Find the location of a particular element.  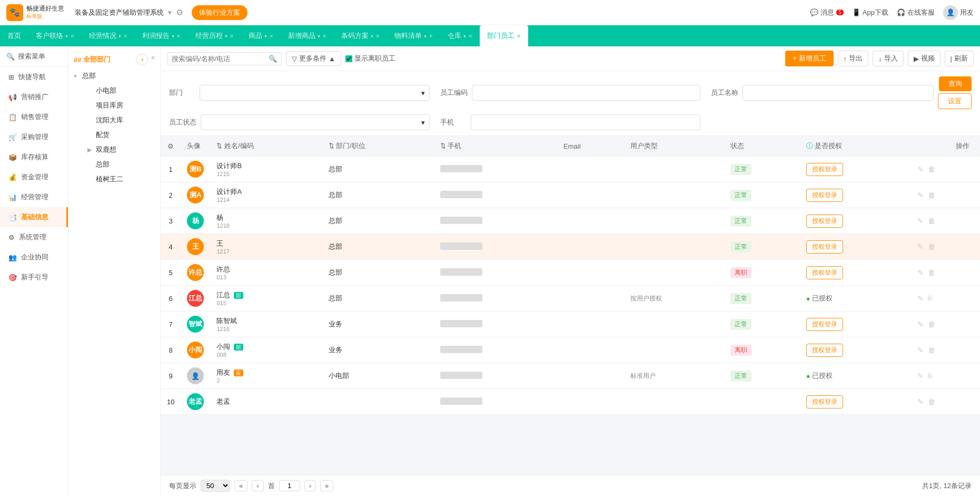

sidebar-item-marketing: 📢 营销推广 is located at coordinates (34, 97).